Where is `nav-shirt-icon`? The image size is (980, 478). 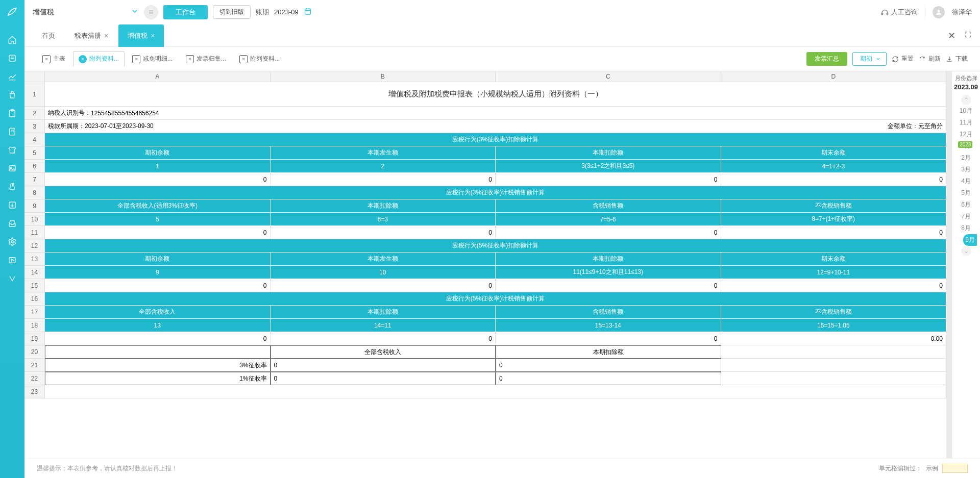 nav-shirt-icon is located at coordinates (12, 150).